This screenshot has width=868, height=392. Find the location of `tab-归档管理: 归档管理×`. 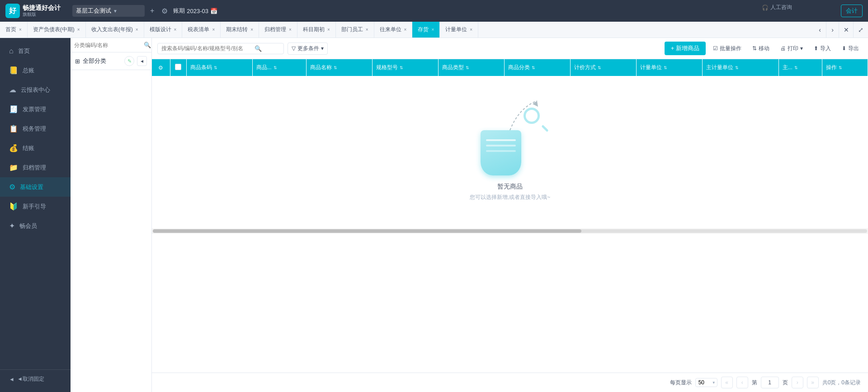

tab-归档管理: 归档管理× is located at coordinates (278, 30).